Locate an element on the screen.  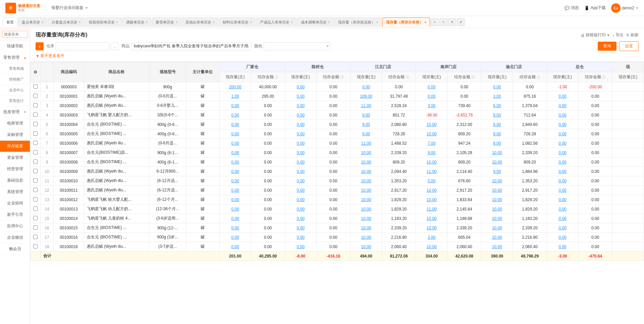
tab-prev-btn: ‹ is located at coordinates (435, 22).